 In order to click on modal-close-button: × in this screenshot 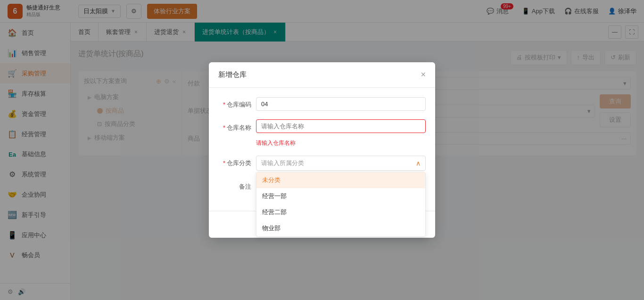, I will do `click(423, 75)`.